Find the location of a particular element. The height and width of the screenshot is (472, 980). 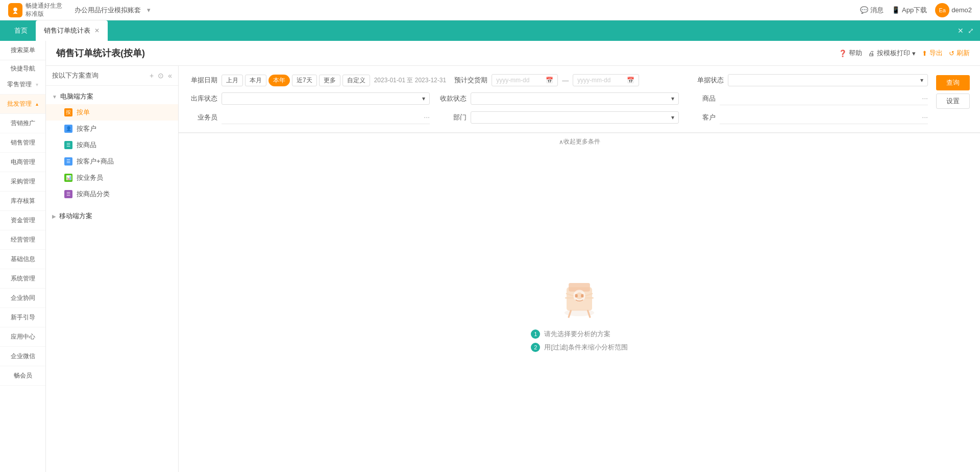

sidebar-item-guide: 新手引导 is located at coordinates (22, 318).